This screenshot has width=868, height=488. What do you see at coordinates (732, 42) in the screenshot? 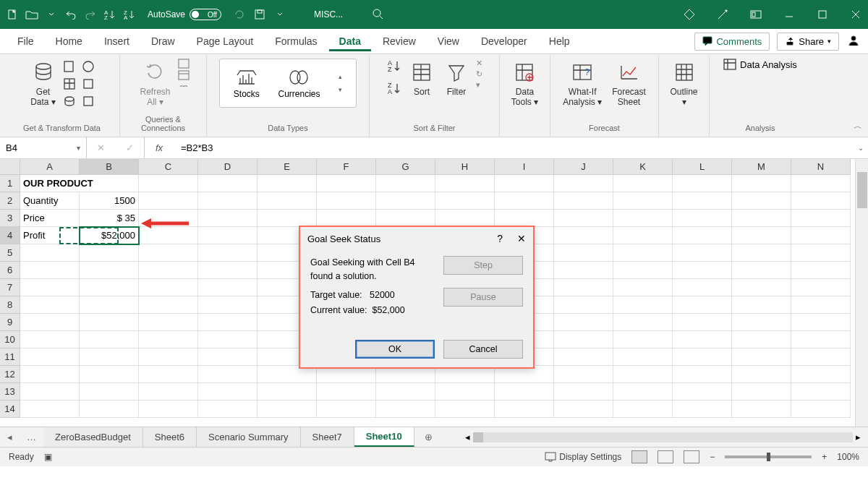
I see `comments-button: Comments` at bounding box center [732, 42].